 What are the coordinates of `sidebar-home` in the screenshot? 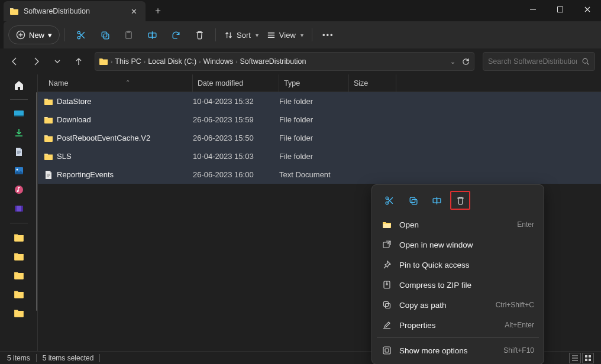 It's located at (19, 85).